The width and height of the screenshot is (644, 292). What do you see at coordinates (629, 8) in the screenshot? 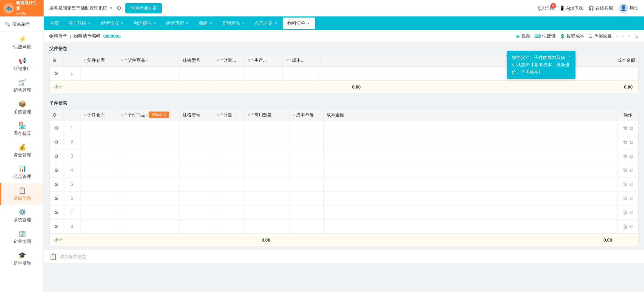
I see `user-menu-button: 👤 用友` at bounding box center [629, 8].